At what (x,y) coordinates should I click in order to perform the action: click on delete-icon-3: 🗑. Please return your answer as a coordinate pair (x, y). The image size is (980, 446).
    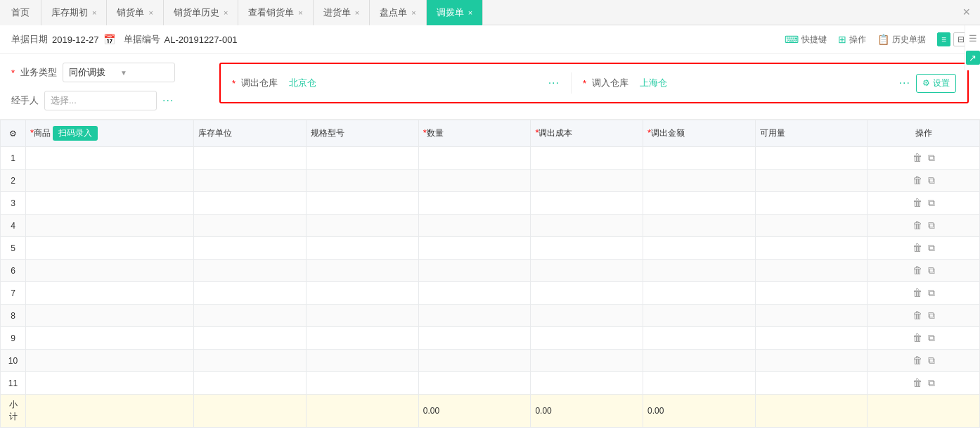
    Looking at the image, I should click on (917, 203).